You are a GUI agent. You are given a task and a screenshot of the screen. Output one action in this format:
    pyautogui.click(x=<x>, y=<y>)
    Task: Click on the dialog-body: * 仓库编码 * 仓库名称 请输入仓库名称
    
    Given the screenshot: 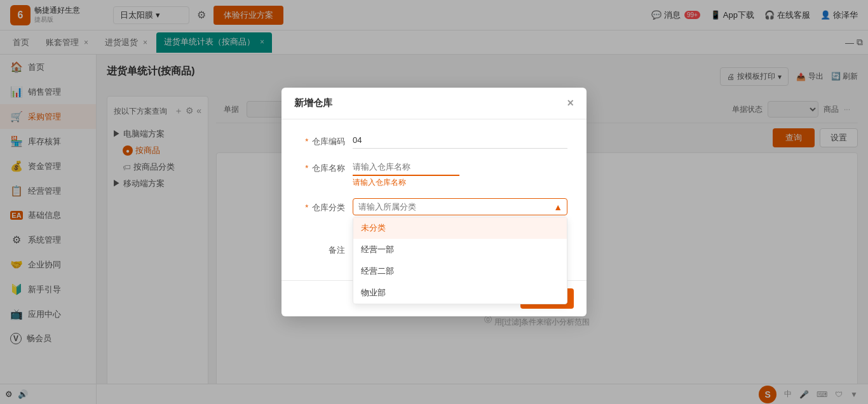 What is the action you would take?
    pyautogui.click(x=434, y=199)
    